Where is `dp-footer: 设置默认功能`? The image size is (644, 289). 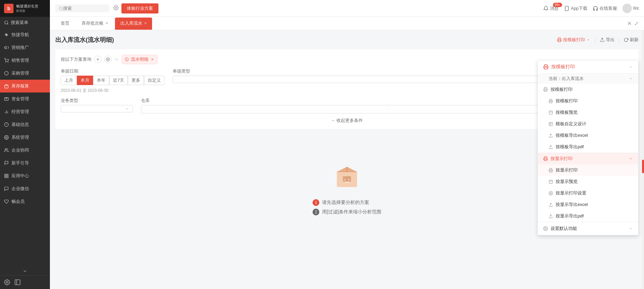 dp-footer: 设置默认功能 is located at coordinates (588, 229).